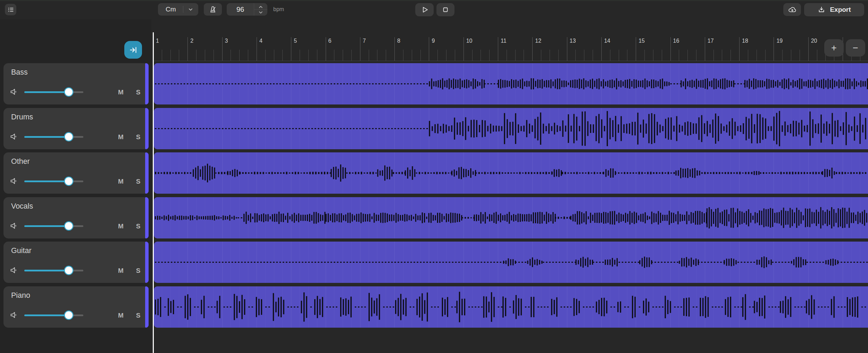  I want to click on track-clip-bass, so click(511, 84).